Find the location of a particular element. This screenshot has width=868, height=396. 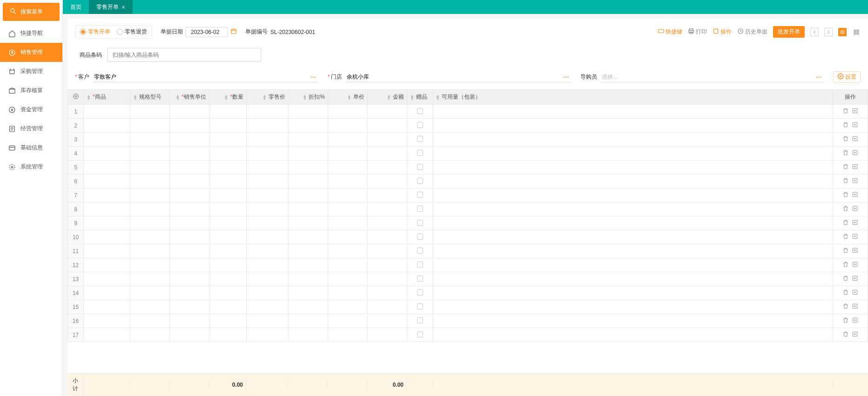

sidebar-item-4: 资金管理 is located at coordinates (31, 110).